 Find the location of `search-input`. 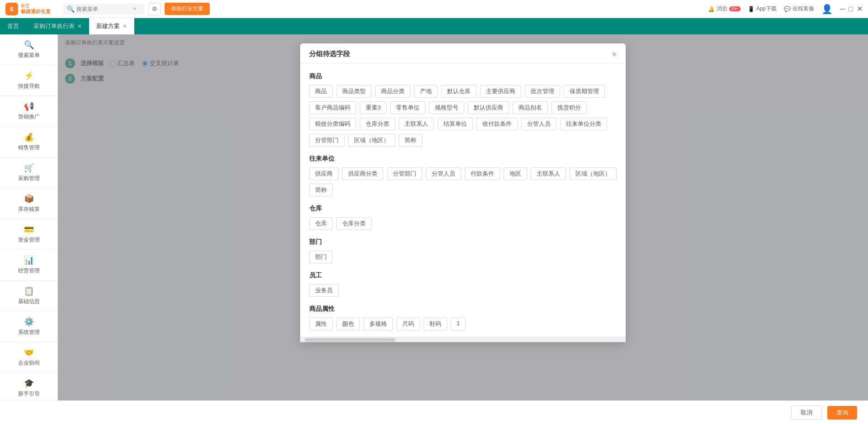

search-input is located at coordinates (104, 9).